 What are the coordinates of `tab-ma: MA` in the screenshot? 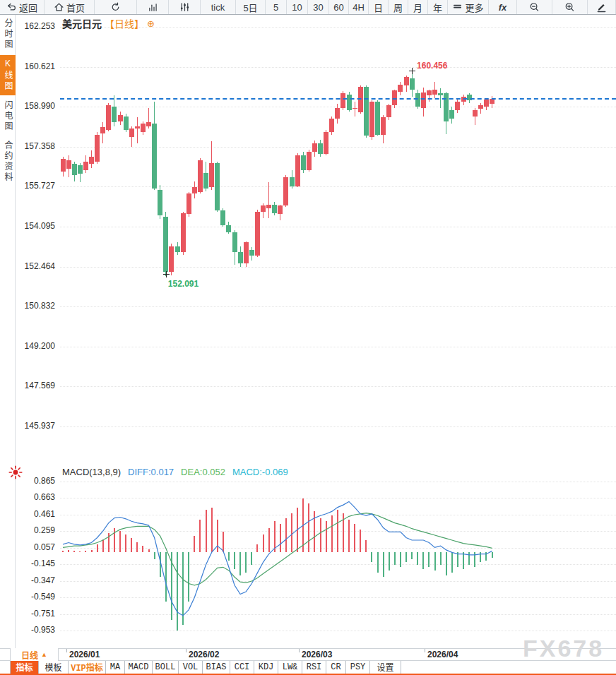 It's located at (116, 667).